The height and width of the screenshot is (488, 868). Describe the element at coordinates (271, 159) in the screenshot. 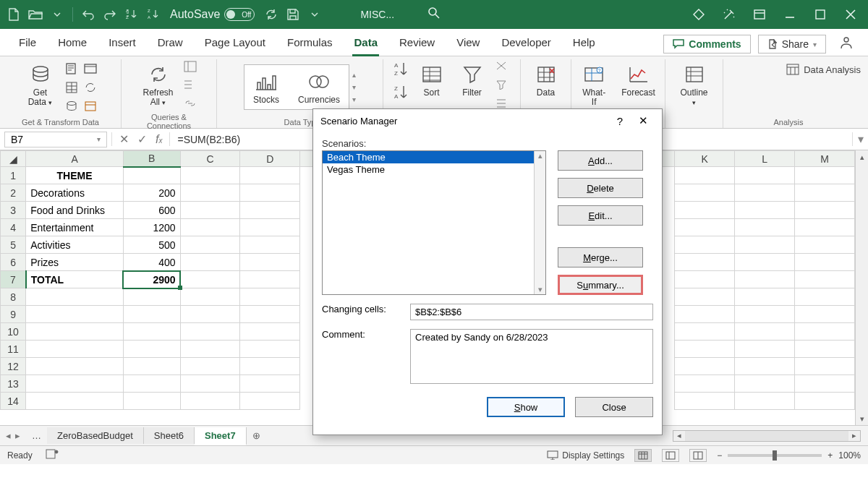

I see `col-header-d: D` at that location.